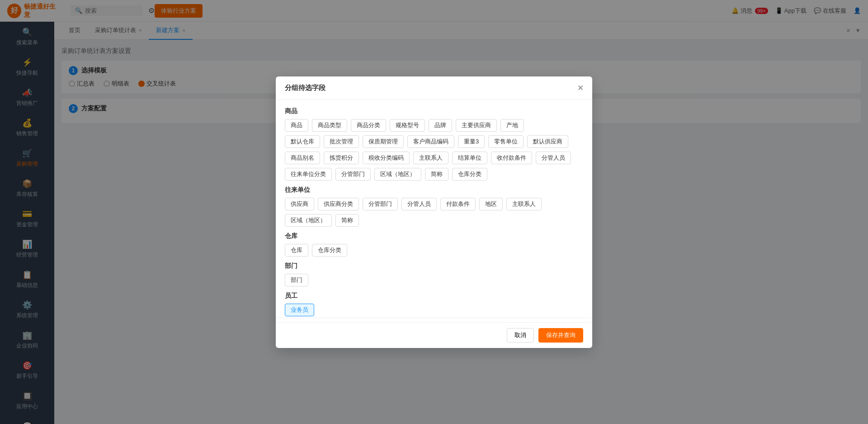 Image resolution: width=868 pixels, height=424 pixels. Describe the element at coordinates (434, 296) in the screenshot. I see `section-employee-title: 员工` at that location.